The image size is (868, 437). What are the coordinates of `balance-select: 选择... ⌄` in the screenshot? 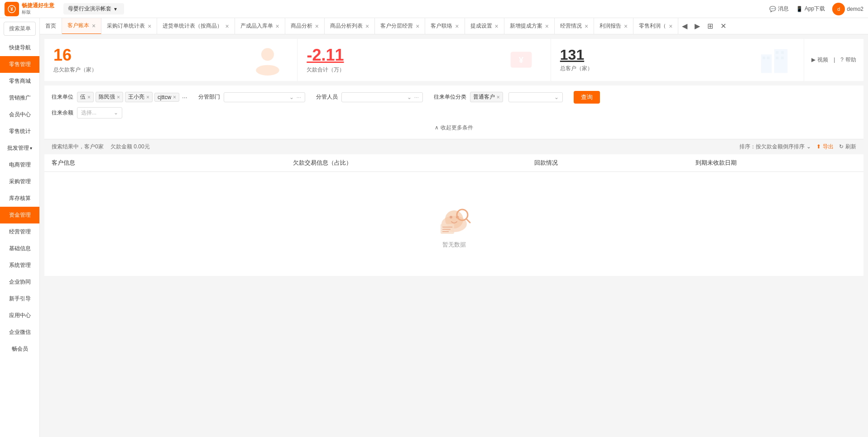 It's located at (100, 113).